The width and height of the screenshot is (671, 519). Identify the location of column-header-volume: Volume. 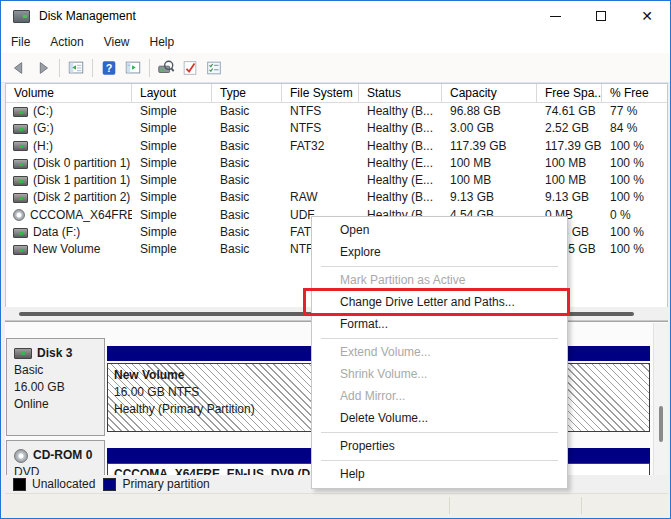
(69, 93).